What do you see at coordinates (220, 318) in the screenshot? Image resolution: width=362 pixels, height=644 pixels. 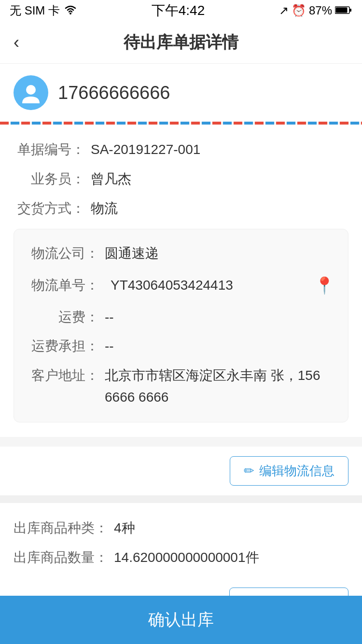 I see `freight-value: --` at bounding box center [220, 318].